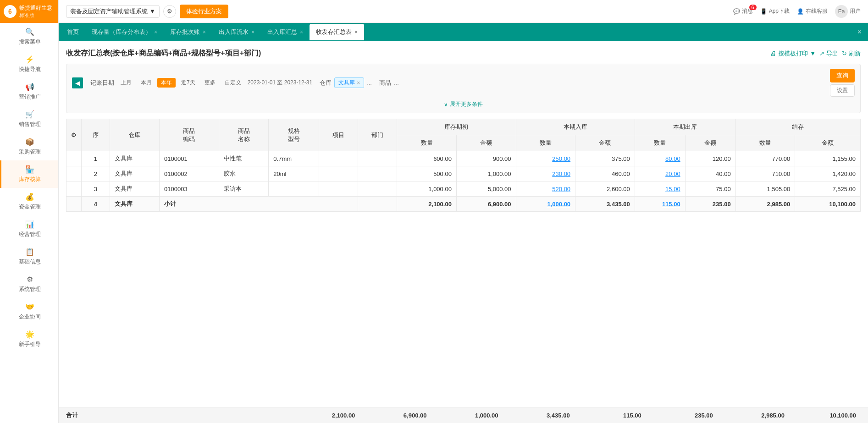 The image size is (868, 423). What do you see at coordinates (842, 82) in the screenshot?
I see `right-panel: 查询 设置` at bounding box center [842, 82].